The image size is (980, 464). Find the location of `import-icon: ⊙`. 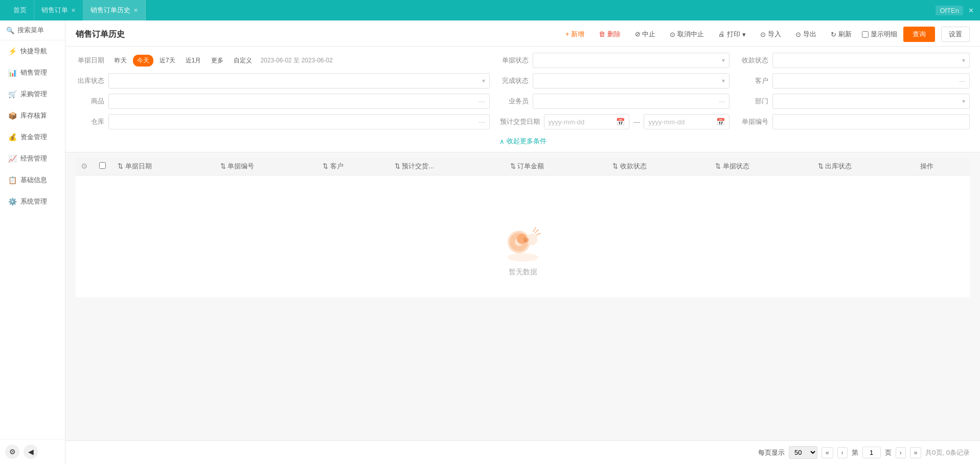

import-icon: ⊙ is located at coordinates (763, 35).